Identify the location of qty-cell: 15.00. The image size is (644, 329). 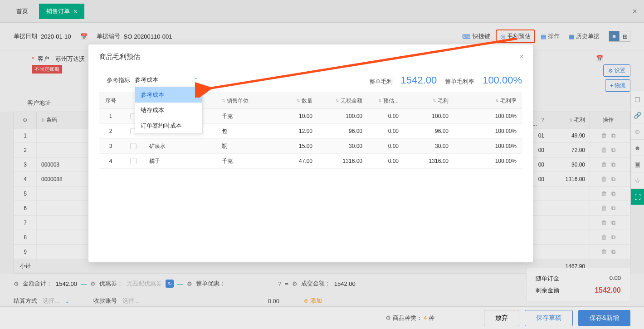
(294, 146).